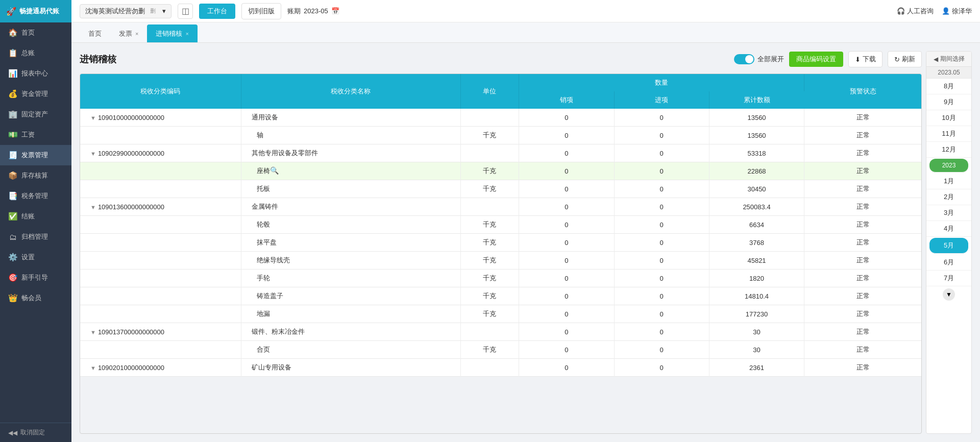 The height and width of the screenshot is (442, 980). Describe the element at coordinates (949, 102) in the screenshot. I see `period-month-9: 9月` at that location.